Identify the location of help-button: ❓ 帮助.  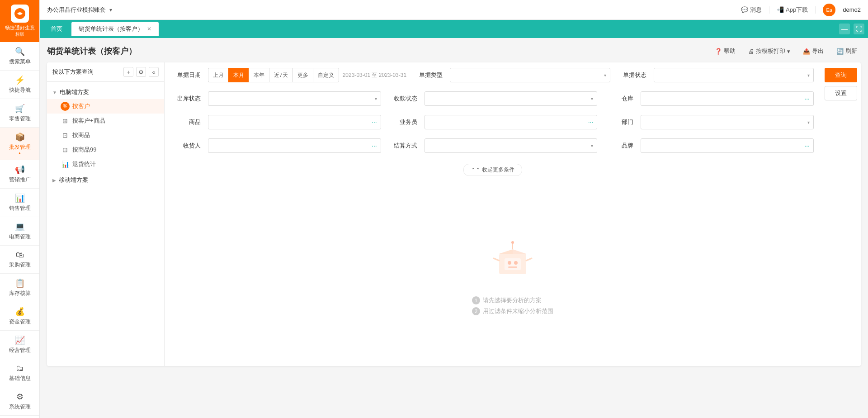
(725, 51).